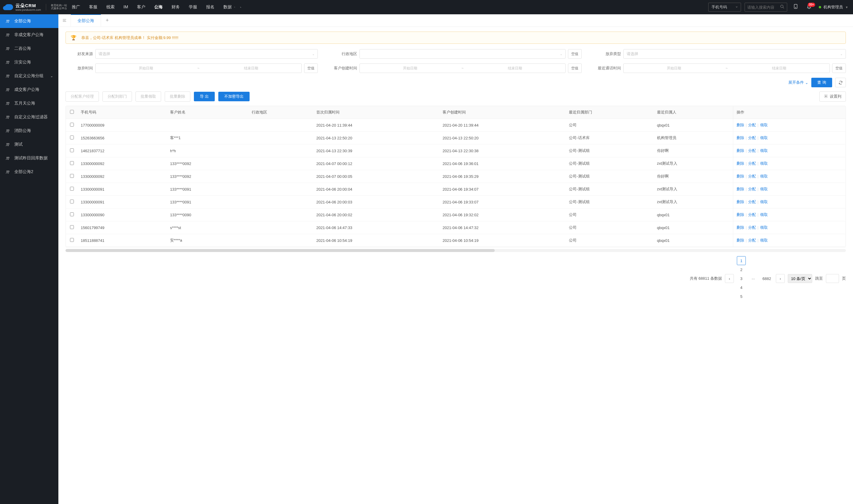 This screenshot has width=853, height=504. Describe the element at coordinates (204, 96) in the screenshot. I see `export-button: 导 出` at that location.